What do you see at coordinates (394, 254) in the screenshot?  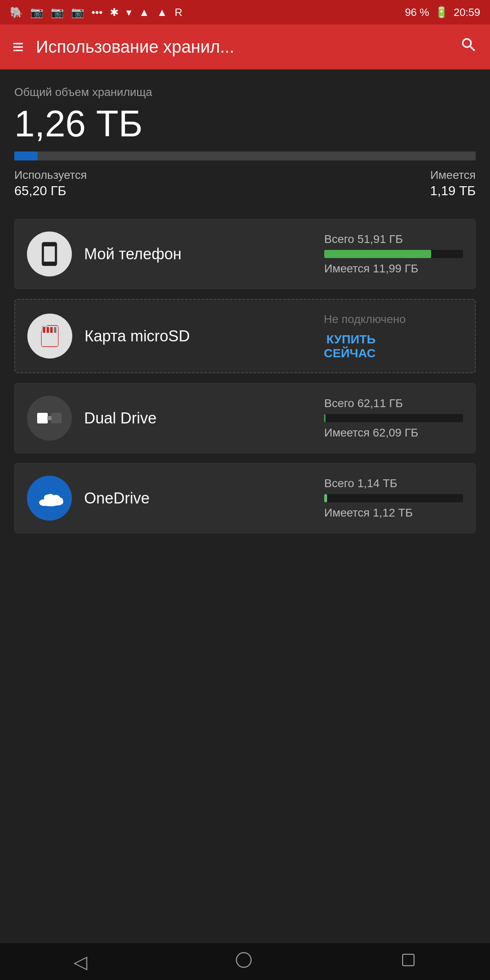 I see `phone-card-right: Всего 51,91 ГБ Имеется 11,99 ГБ` at bounding box center [394, 254].